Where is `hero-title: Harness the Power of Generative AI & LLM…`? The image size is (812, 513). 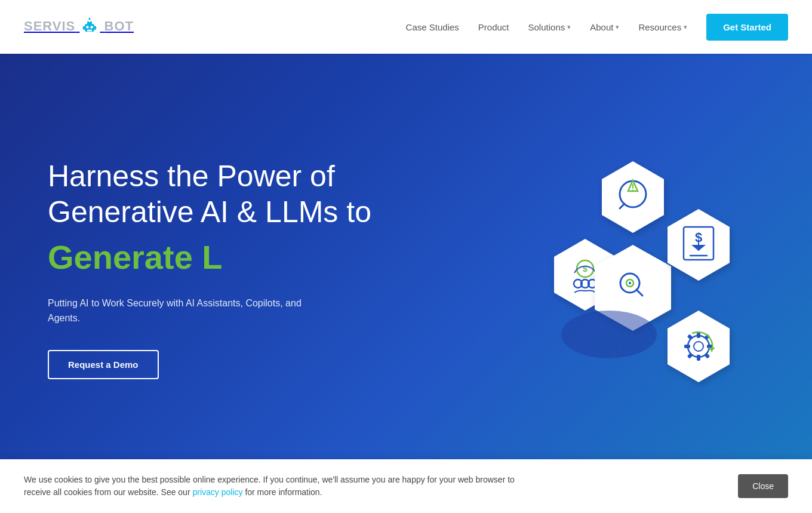 hero-title: Harness the Power of Generative AI & LLM… is located at coordinates (210, 194).